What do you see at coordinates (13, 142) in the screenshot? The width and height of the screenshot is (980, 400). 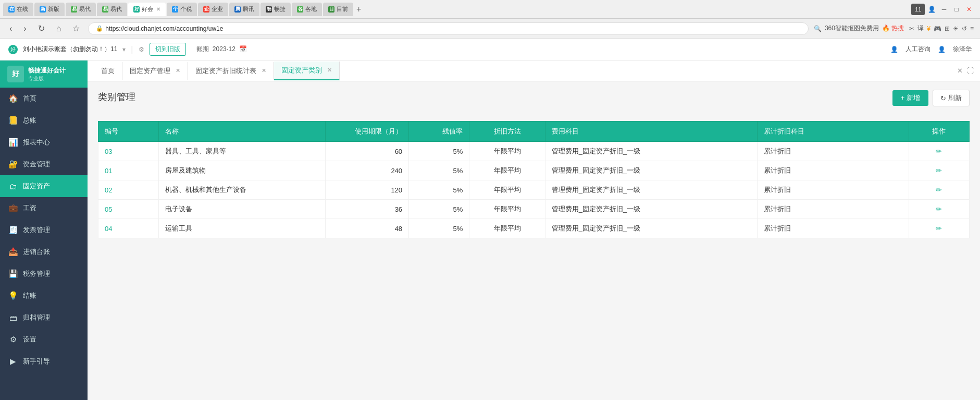 I see `reports-icon: 📊` at bounding box center [13, 142].